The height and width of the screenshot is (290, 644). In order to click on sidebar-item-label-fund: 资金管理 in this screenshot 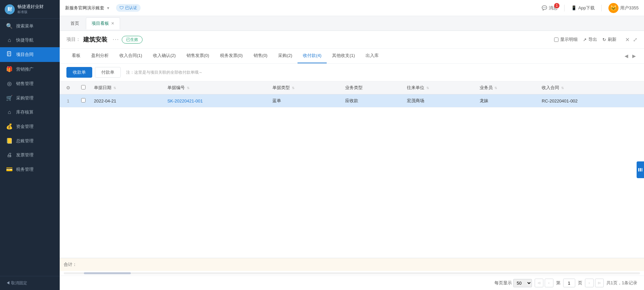, I will do `click(25, 127)`.